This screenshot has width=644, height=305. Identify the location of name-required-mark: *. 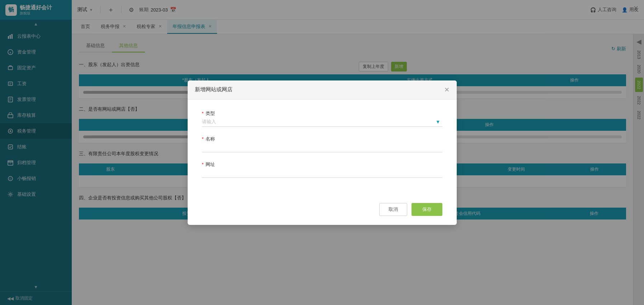
(203, 139).